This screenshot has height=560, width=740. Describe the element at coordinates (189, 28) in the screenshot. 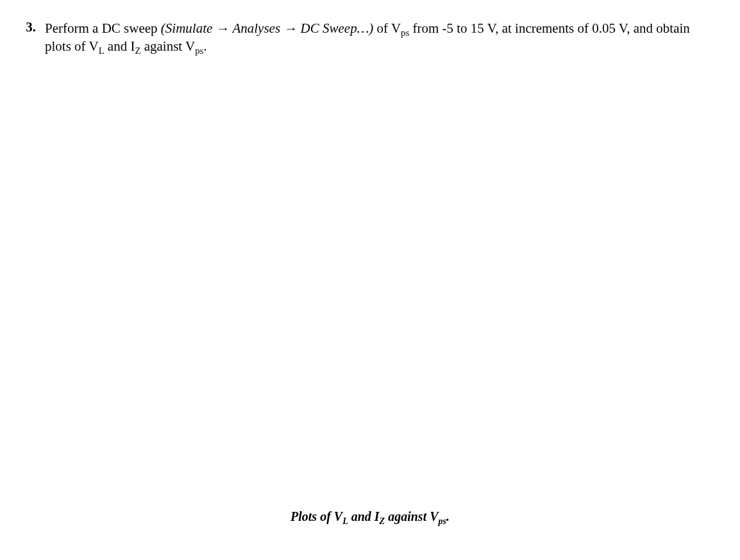

I see `menu-simulate: Simulate` at that location.